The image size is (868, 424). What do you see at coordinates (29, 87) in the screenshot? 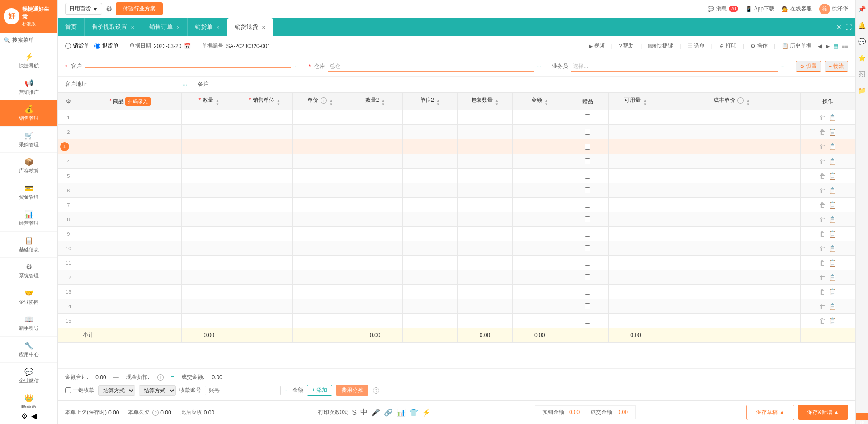
I see `sidebar-item-marketing: 📢 营销推广` at bounding box center [29, 87].